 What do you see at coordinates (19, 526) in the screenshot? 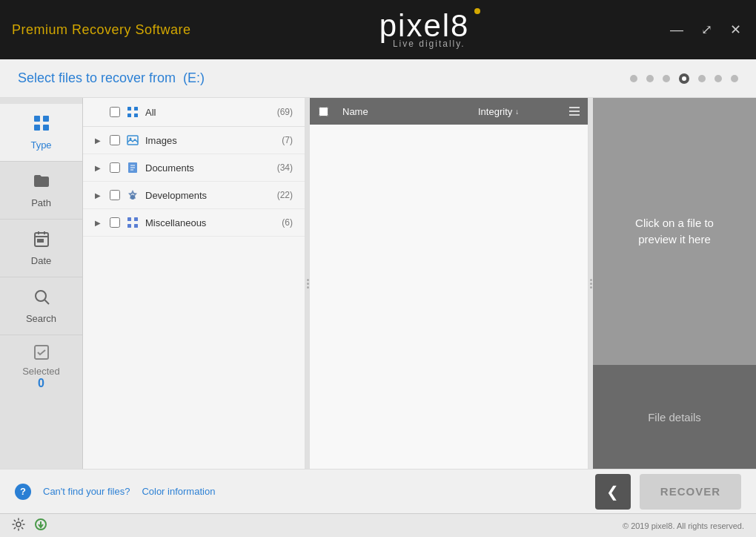
I see `settings-icon` at bounding box center [19, 526].